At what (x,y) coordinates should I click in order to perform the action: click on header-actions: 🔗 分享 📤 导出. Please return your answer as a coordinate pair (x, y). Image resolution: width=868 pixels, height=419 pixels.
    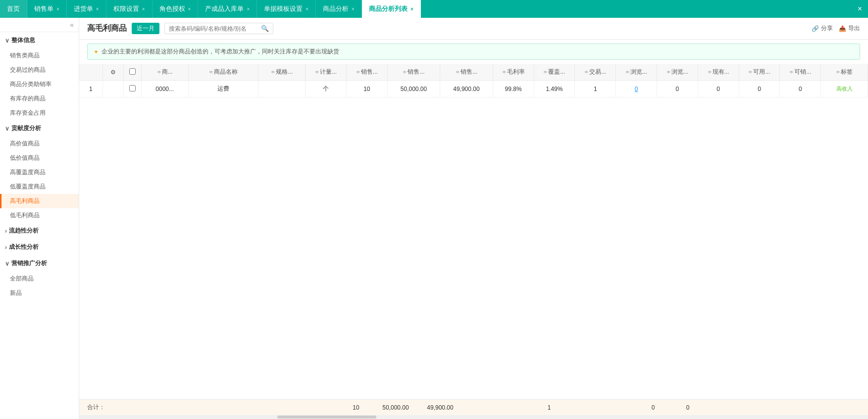
    Looking at the image, I should click on (836, 29).